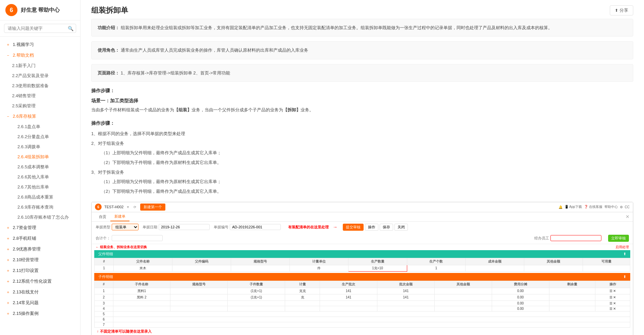 Image resolution: width=644 pixels, height=335 pixels. I want to click on share-button: ⬆ 分享, so click(622, 10).